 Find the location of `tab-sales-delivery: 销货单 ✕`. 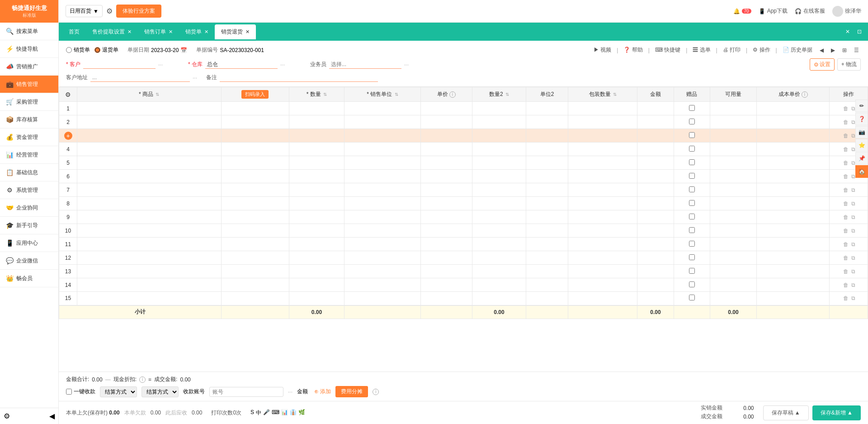

tab-sales-delivery: 销货单 ✕ is located at coordinates (197, 32).